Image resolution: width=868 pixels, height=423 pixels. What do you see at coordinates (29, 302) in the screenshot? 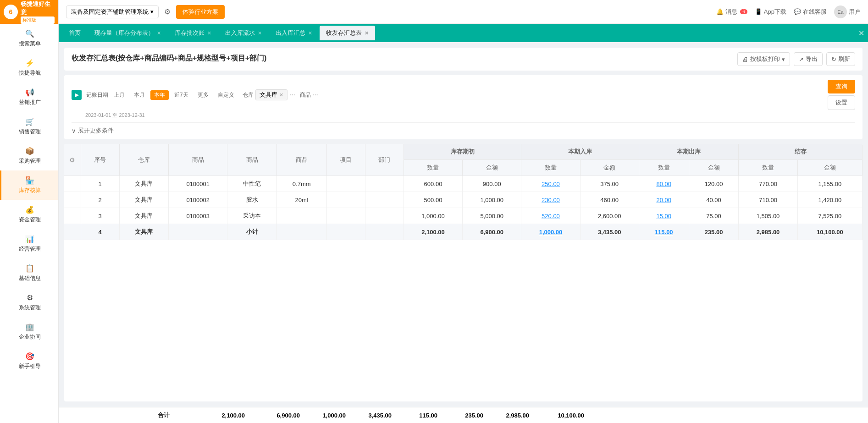
I see `sidebar-item-system: ⚙系统管理` at bounding box center [29, 302].